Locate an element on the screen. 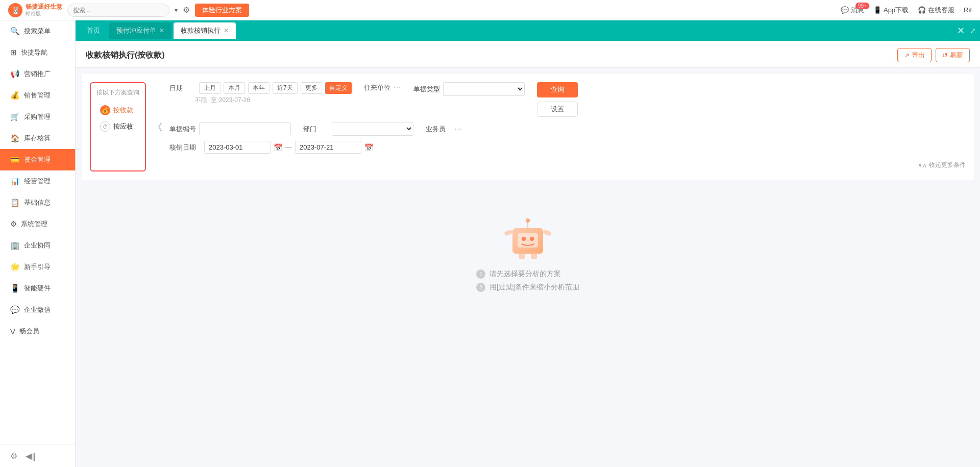  query-button: 查询 is located at coordinates (557, 90).